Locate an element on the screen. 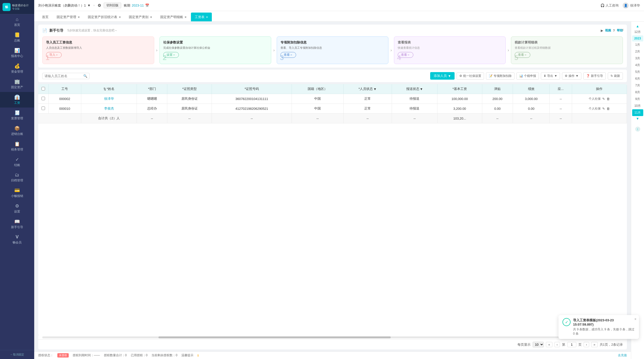 The width and height of the screenshot is (644, 359). social-insurance-btn: ⚙ 统一社保设置 is located at coordinates (470, 76).